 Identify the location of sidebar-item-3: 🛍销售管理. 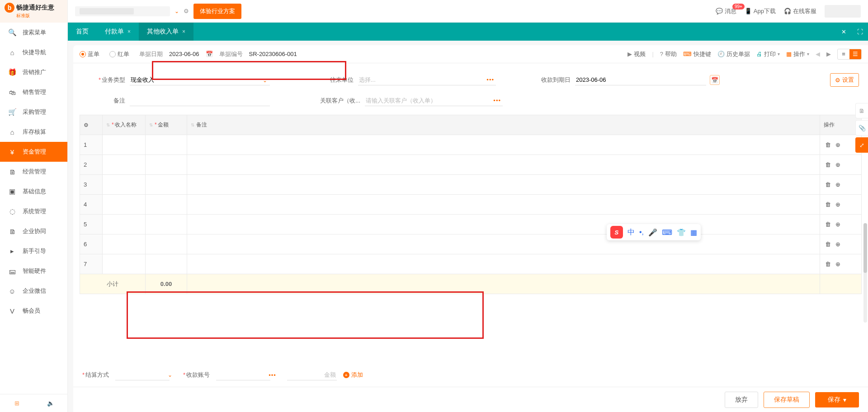
(33, 92).